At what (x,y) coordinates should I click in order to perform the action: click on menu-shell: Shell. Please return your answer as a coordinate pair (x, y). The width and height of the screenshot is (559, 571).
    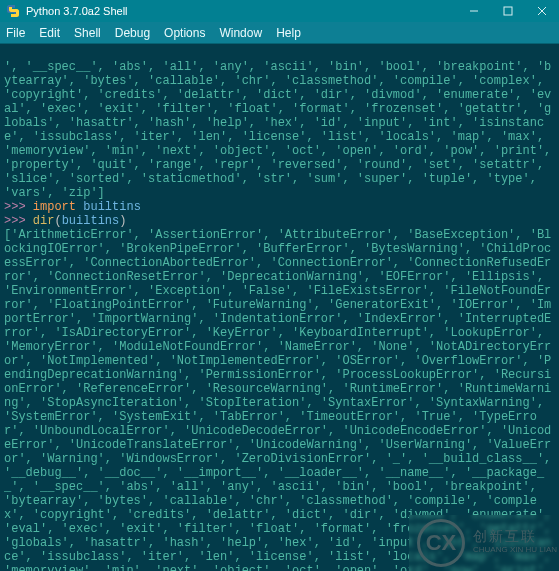
    Looking at the image, I should click on (88, 33).